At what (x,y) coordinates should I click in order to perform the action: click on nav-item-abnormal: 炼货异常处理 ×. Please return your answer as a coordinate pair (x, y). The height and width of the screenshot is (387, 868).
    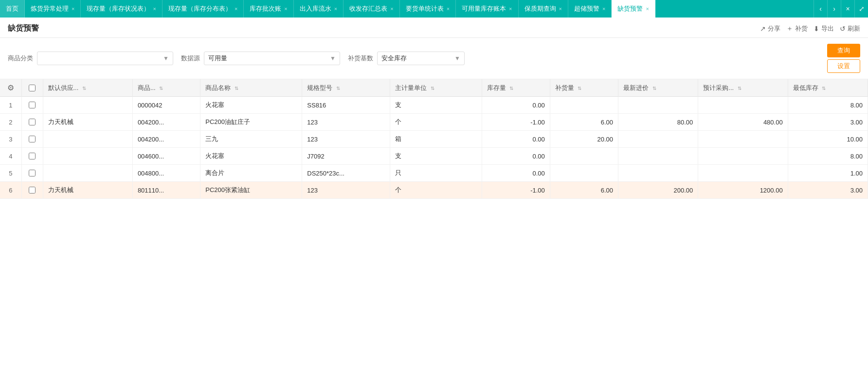
    Looking at the image, I should click on (53, 9).